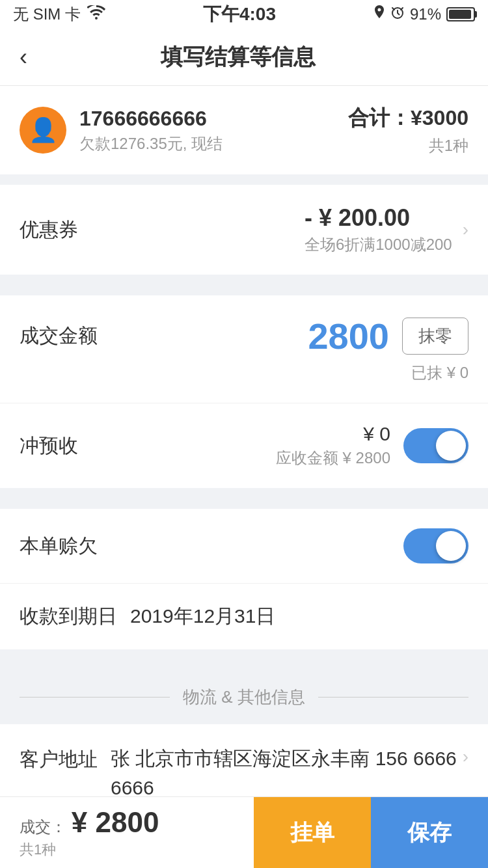  Describe the element at coordinates (349, 336) in the screenshot. I see `deal-amount: 2800` at that location.